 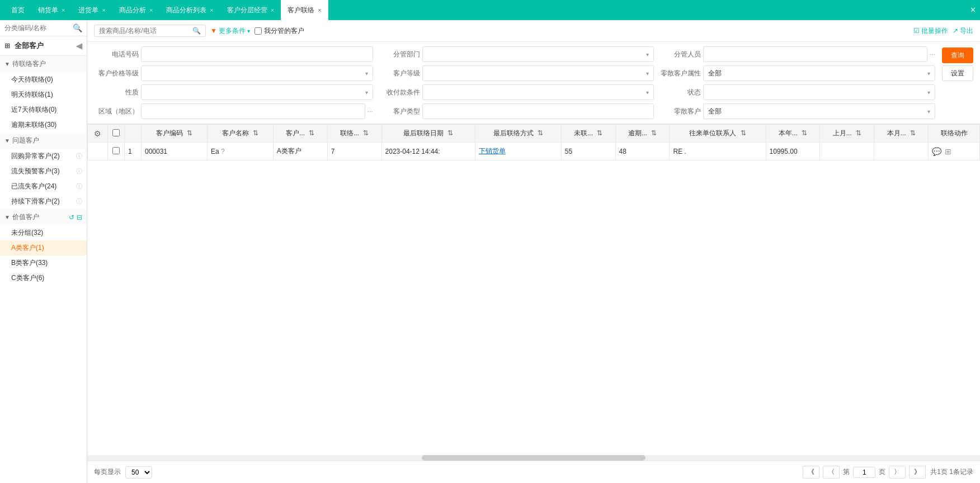 I want to click on sidebar-item-churn-warning: 流失预警客户(3) ⓘ, so click(x=44, y=171).